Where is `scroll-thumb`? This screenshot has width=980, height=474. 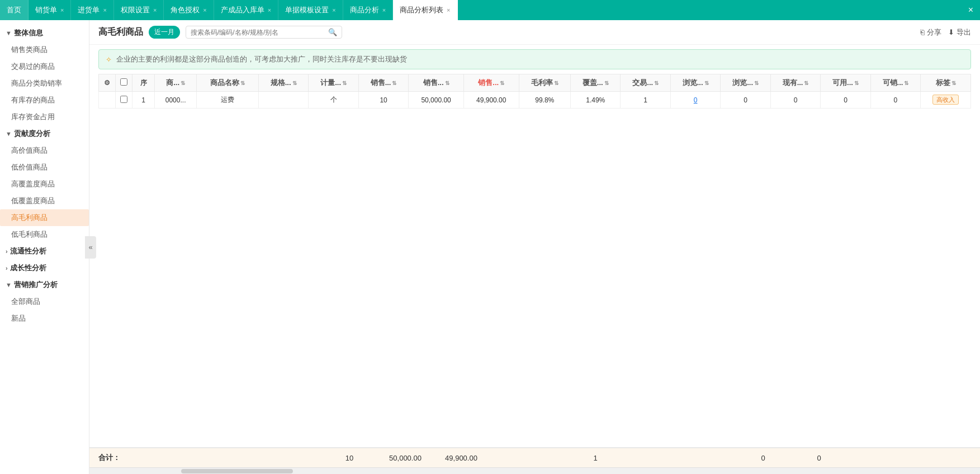
scroll-thumb is located at coordinates (237, 471).